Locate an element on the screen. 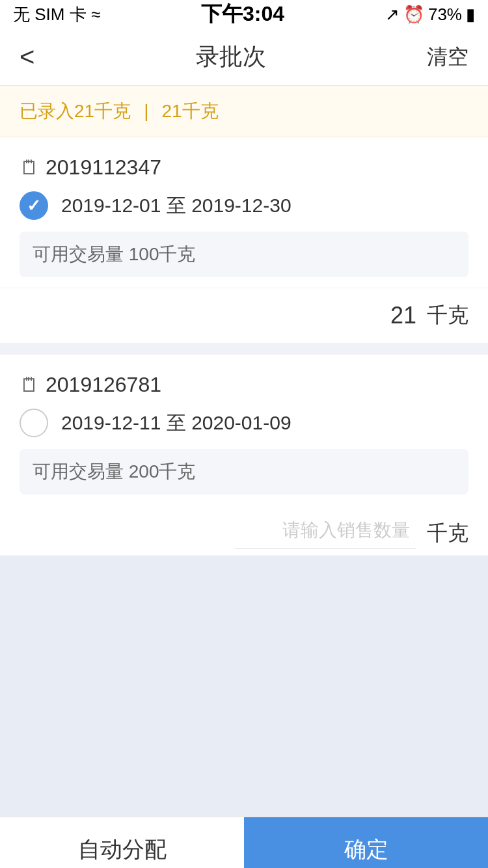 The height and width of the screenshot is (868, 488). batch-2-input-placeholder: 请输入销售数量 is located at coordinates (218, 530).